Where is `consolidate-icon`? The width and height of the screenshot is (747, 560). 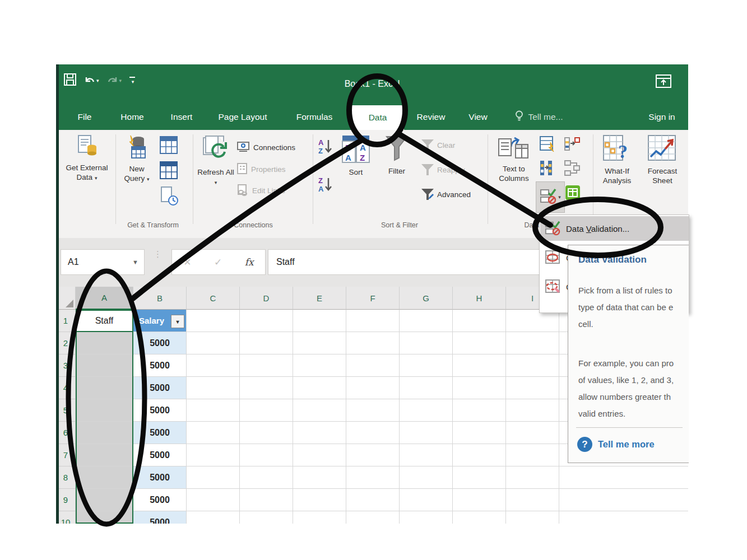
consolidate-icon is located at coordinates (573, 145).